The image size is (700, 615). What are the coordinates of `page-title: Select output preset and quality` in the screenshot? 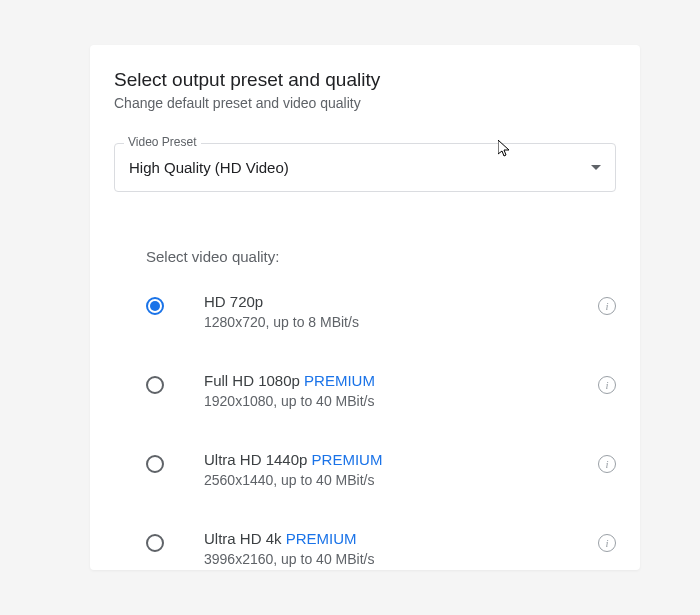 It's located at (365, 80).